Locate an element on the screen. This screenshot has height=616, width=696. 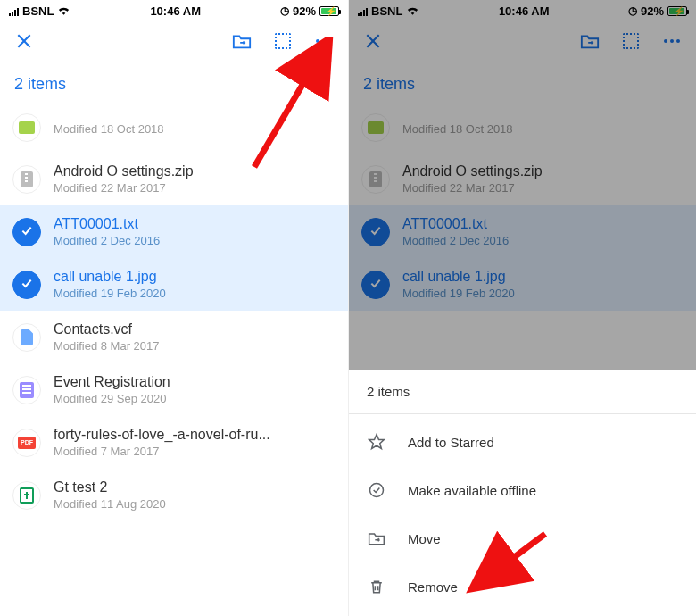
menu-label: Add to Starred is located at coordinates (452, 443).